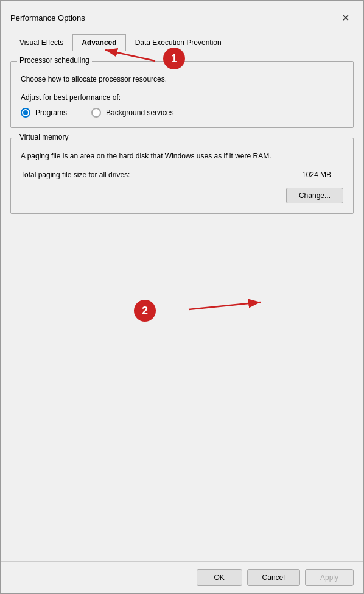 This screenshot has width=364, height=594. I want to click on adjust-label: Adjust for best performance of:, so click(182, 97).